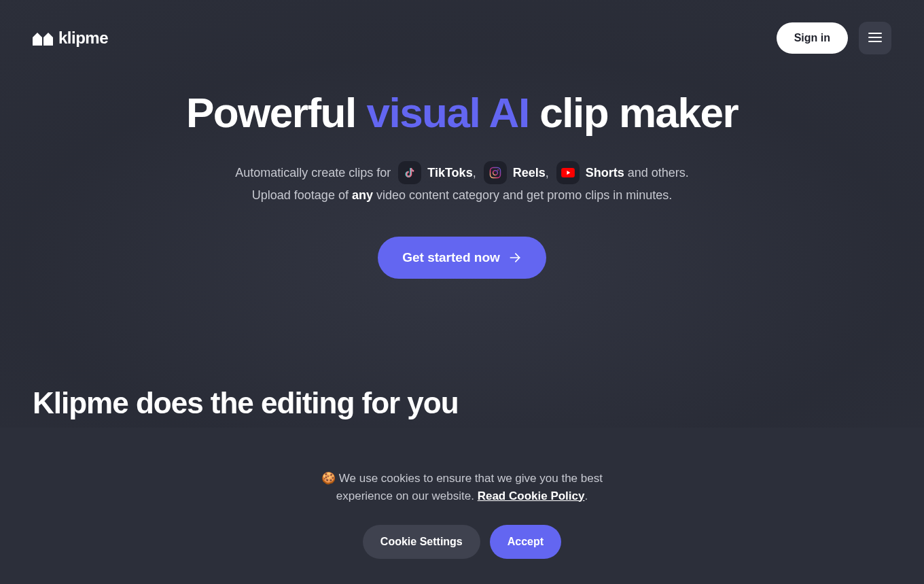 Image resolution: width=924 pixels, height=584 pixels. I want to click on cookie-policy-link: Read Cookie Policy, so click(531, 496).